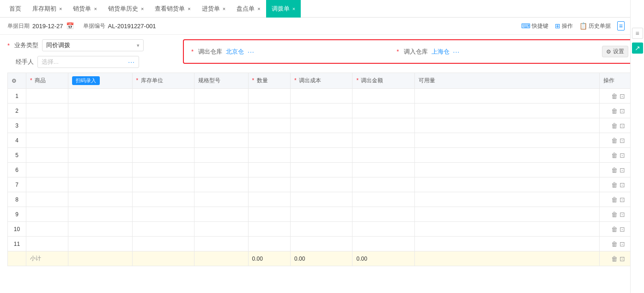 The height and width of the screenshot is (293, 644). Describe the element at coordinates (614, 170) in the screenshot. I see `row-delete-icon-6: 🗑` at that location.